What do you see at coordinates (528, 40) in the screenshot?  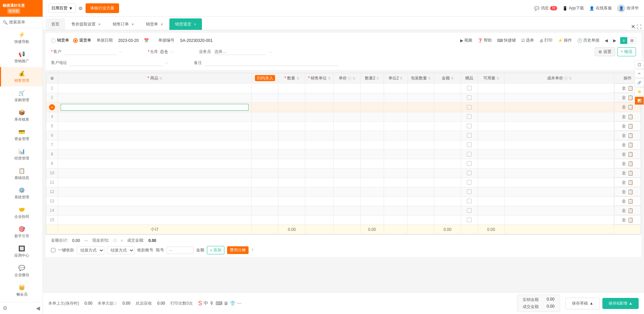 I see `select-btn: ☑ 选单` at bounding box center [528, 40].